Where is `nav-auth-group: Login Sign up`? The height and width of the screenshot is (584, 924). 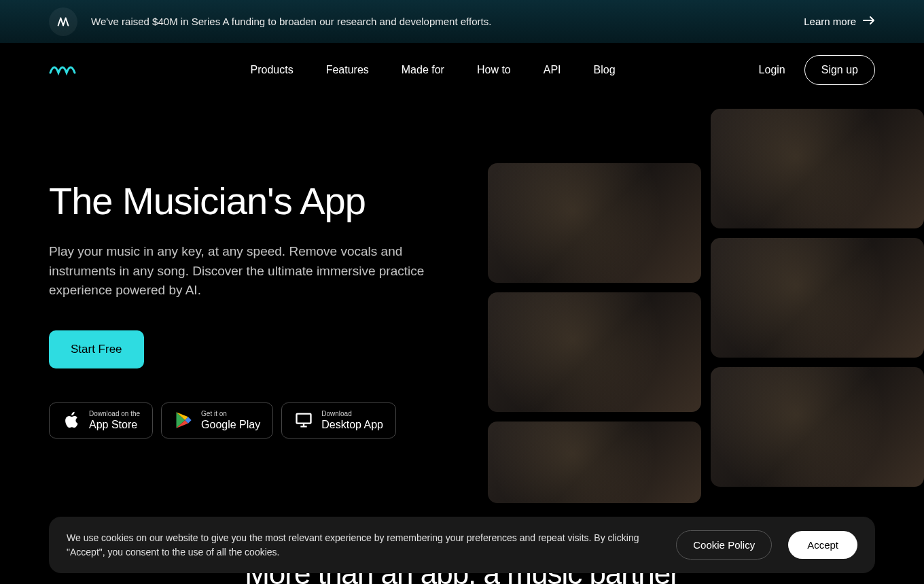
nav-auth-group: Login Sign up is located at coordinates (817, 70).